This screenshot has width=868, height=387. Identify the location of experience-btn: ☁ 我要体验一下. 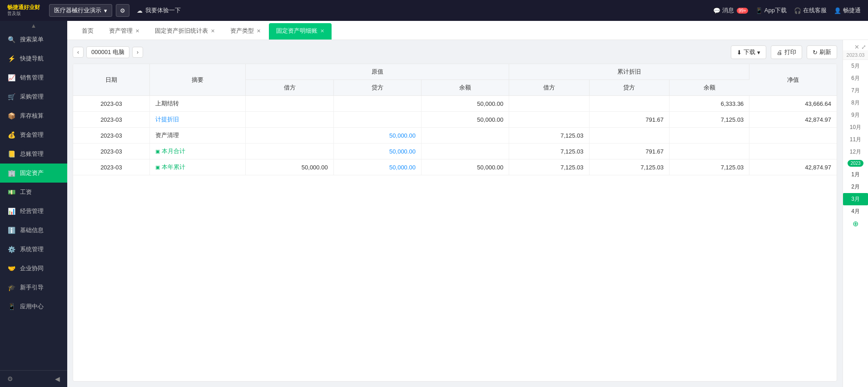
(159, 10).